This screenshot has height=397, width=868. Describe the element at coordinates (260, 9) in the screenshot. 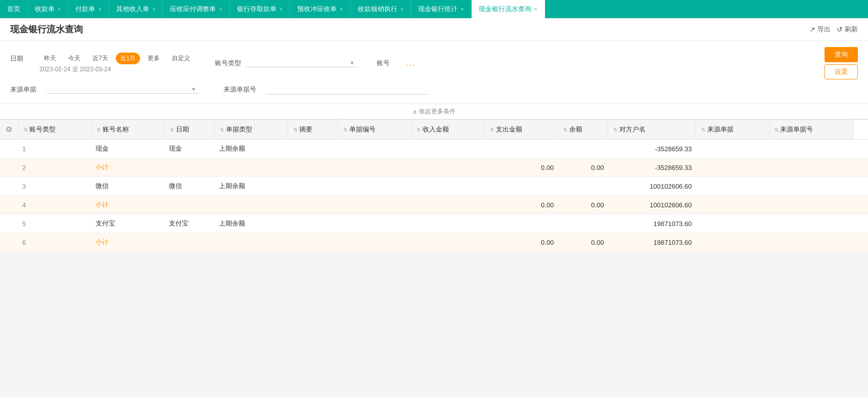

I see `nav-tab-yinhangcunqu: 银行存取款单 ×` at that location.